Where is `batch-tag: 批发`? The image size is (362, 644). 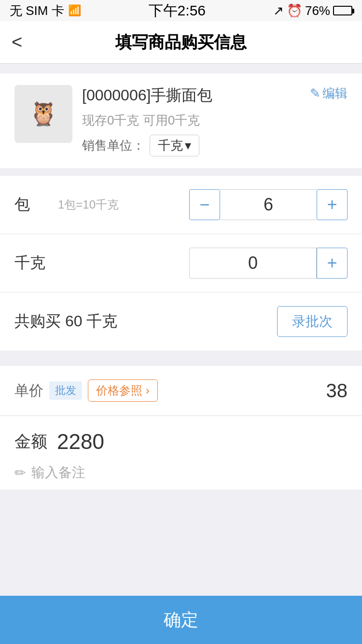 batch-tag: 批发 is located at coordinates (66, 391).